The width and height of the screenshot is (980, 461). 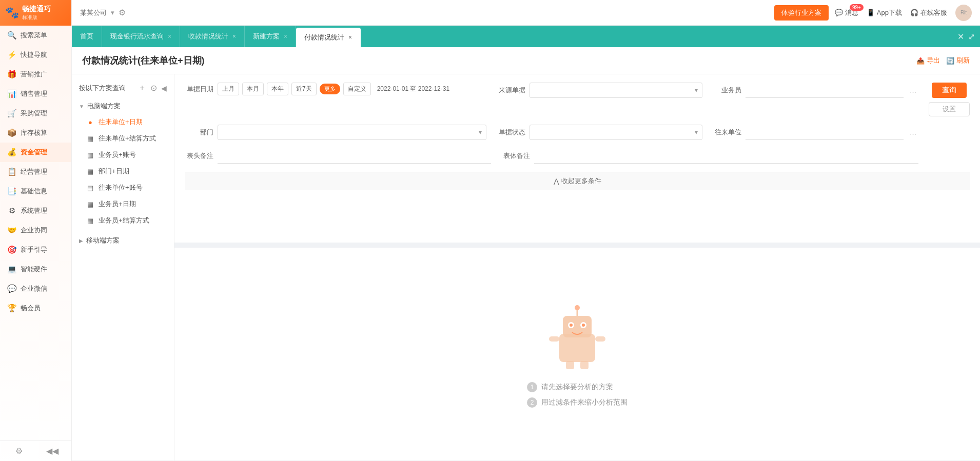 I want to click on topbar-settings-icon: ⚙, so click(x=122, y=12).